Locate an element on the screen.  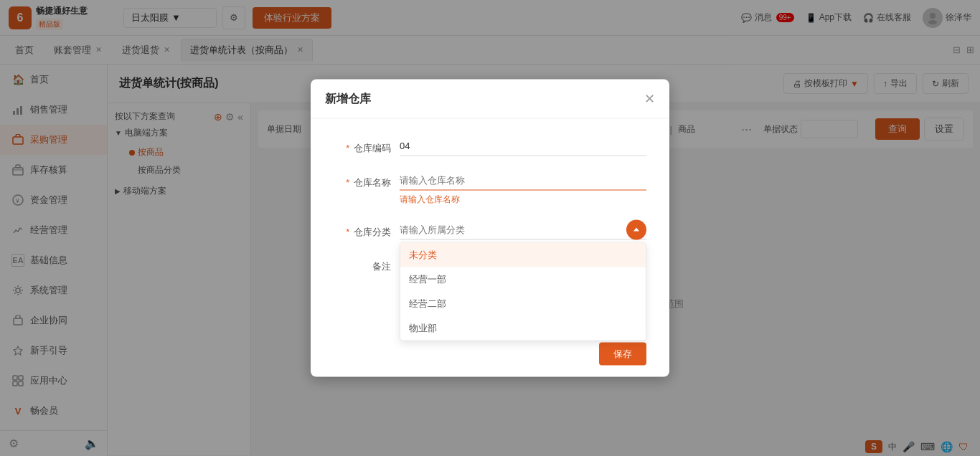
form-row-code: * 仓库编码 is located at coordinates (490, 146).